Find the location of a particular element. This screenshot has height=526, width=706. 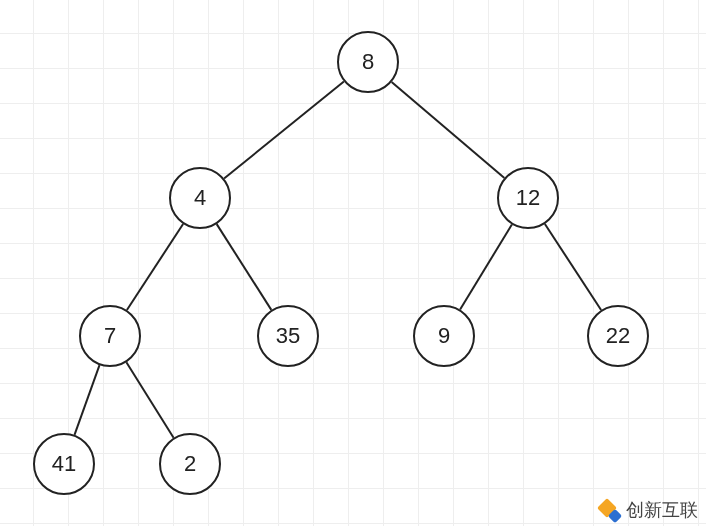

tree-node: 35 is located at coordinates (288, 336).